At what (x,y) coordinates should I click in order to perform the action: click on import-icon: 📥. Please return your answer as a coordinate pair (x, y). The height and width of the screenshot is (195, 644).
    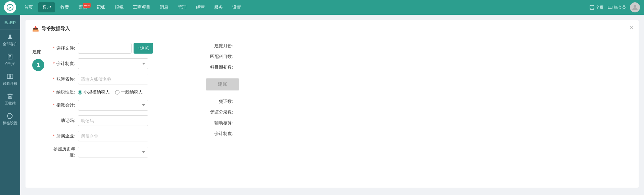
    Looking at the image, I should click on (36, 29).